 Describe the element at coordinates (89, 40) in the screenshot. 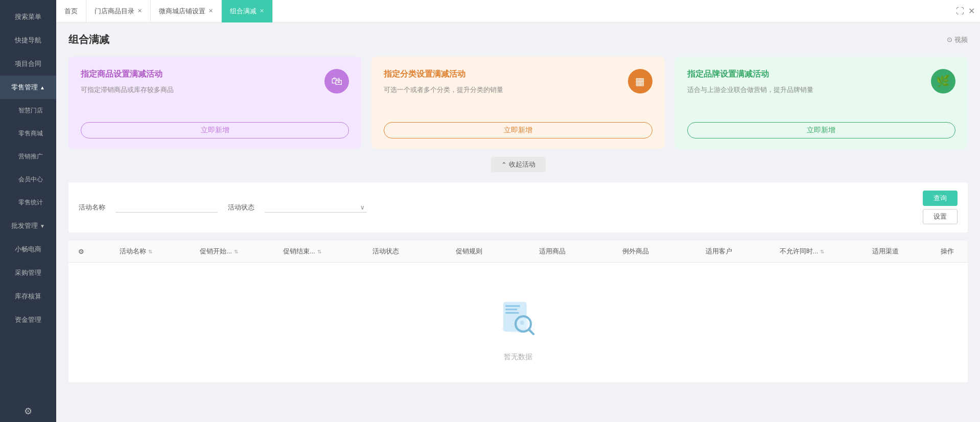

I see `page-title: 组合满减` at that location.